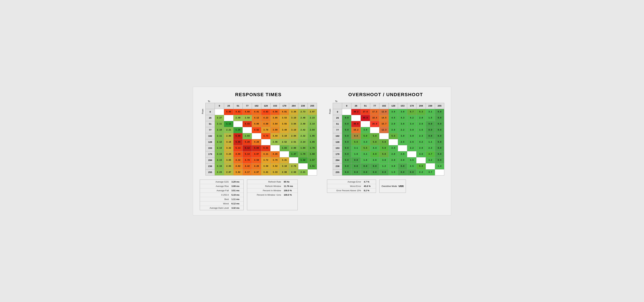 The height and width of the screenshot is (302, 644). Describe the element at coordinates (228, 130) in the screenshot. I see `heatmap-cell: 2.21` at that location.